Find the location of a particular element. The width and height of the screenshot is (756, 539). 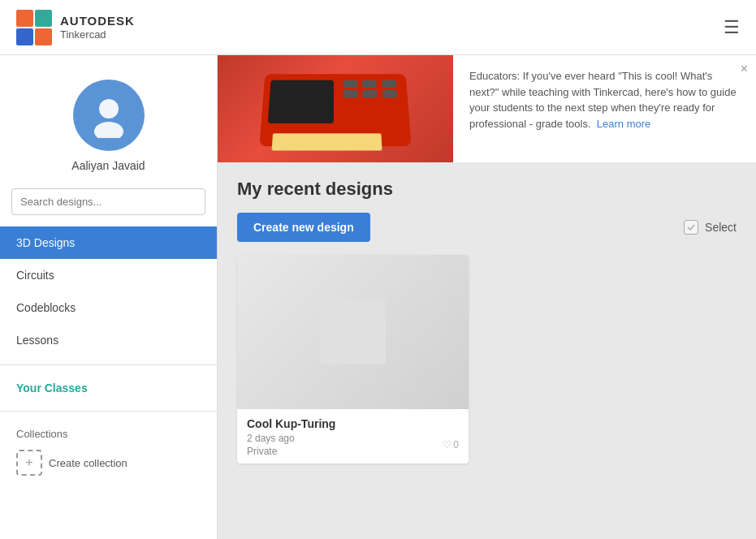

avatar-section: Aaliyan Javaid is located at coordinates (109, 130).